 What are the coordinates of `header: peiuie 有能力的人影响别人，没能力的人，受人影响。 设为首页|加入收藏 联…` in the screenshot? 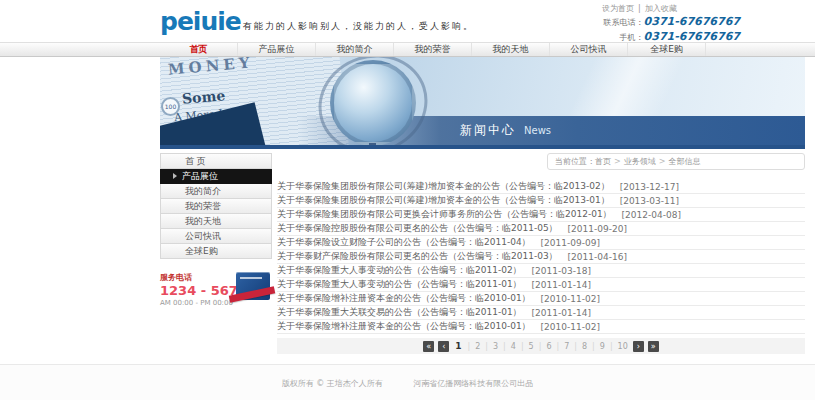 It's located at (408, 21).